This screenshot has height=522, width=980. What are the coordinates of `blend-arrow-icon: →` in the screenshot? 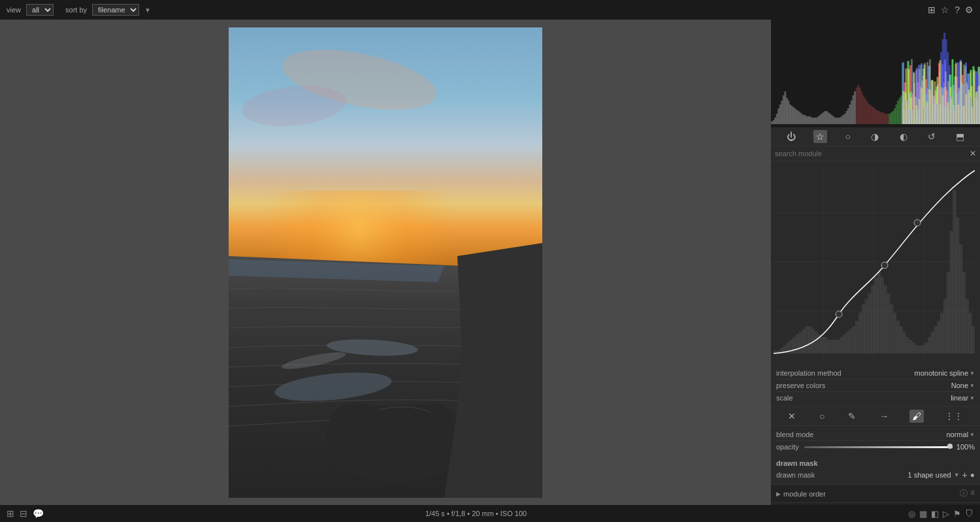 It's located at (884, 416).